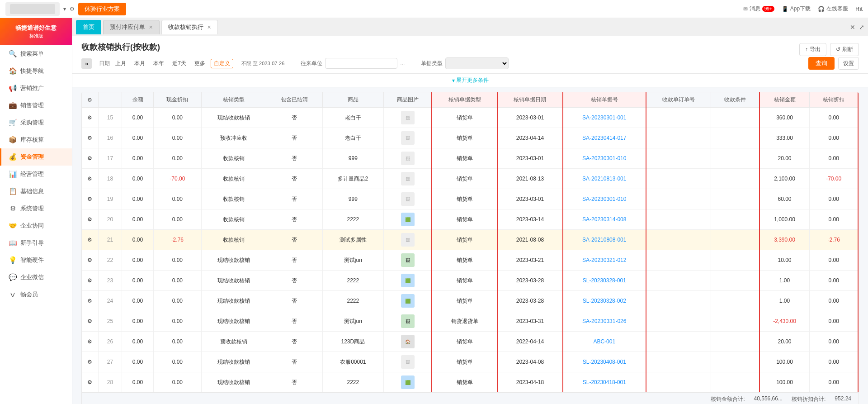  Describe the element at coordinates (131, 27) in the screenshot. I see `tab-prepay: 预付冲应付单 ✕` at that location.